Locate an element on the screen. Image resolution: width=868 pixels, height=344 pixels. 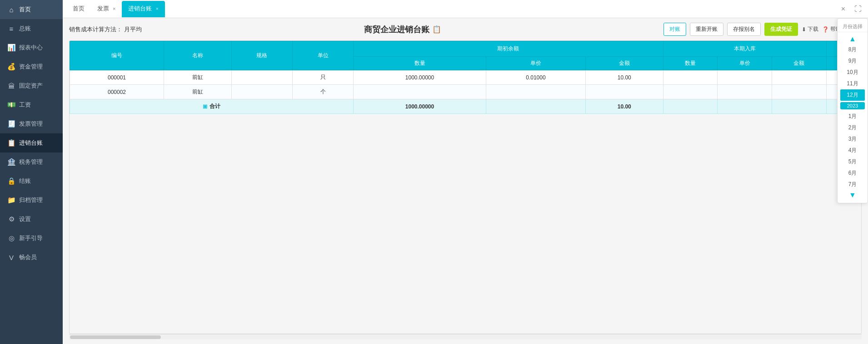
cell-open-qty is located at coordinates (420, 92).